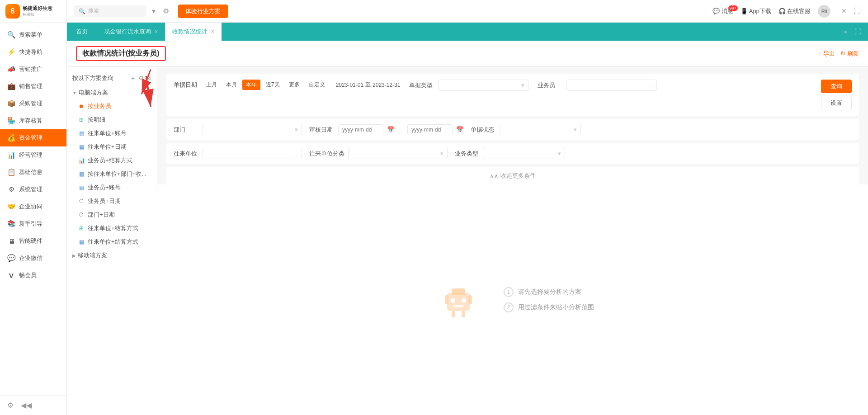  I want to click on topbar-gear-icon: ⚙, so click(166, 11).